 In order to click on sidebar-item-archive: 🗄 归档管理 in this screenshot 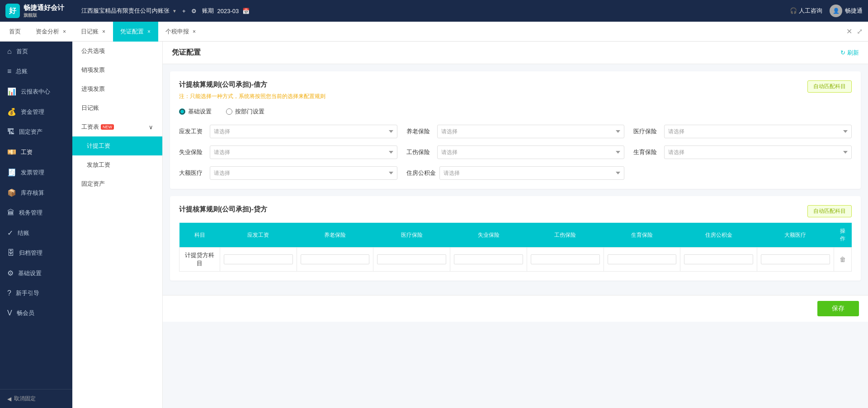, I will do `click(36, 253)`.